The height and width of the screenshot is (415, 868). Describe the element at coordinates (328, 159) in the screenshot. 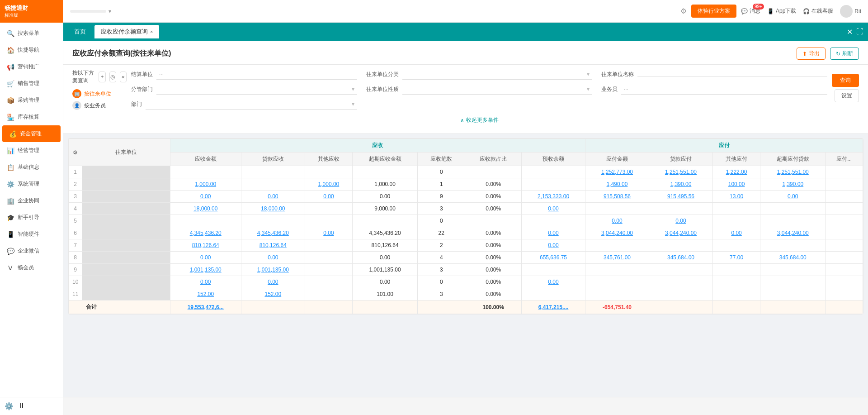

I see `other-receivable-header: 其他应收` at that location.